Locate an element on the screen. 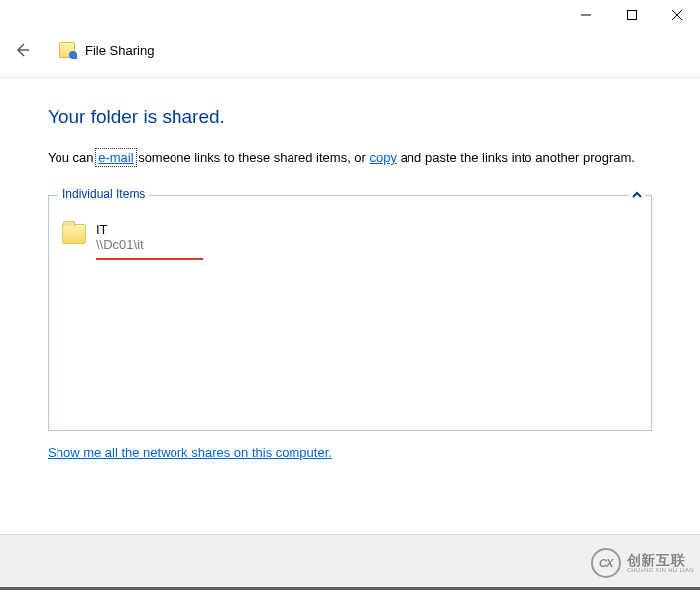  body-text-fragment: You can is located at coordinates (72, 157).